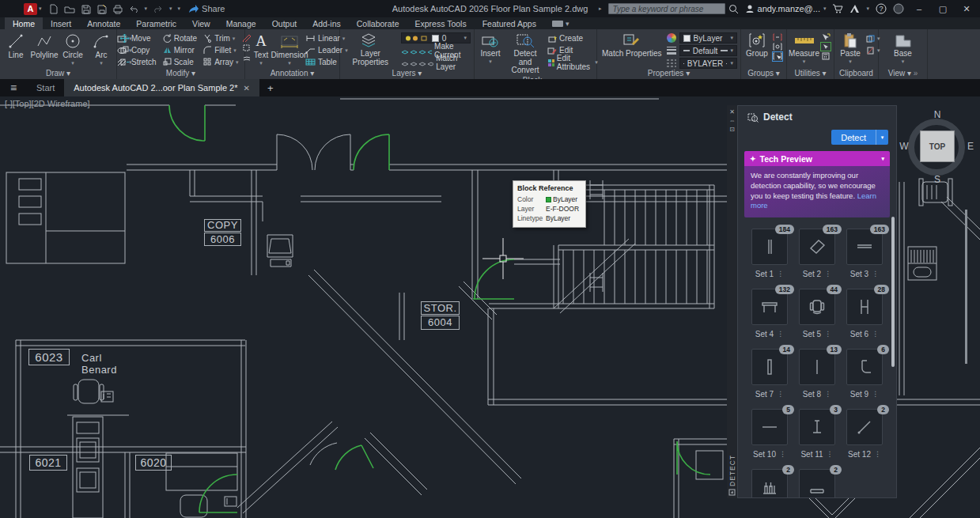 Image resolution: width=980 pixels, height=518 pixels. Describe the element at coordinates (407, 74) in the screenshot. I see `panel-layers-label: Layers ▾` at that location.